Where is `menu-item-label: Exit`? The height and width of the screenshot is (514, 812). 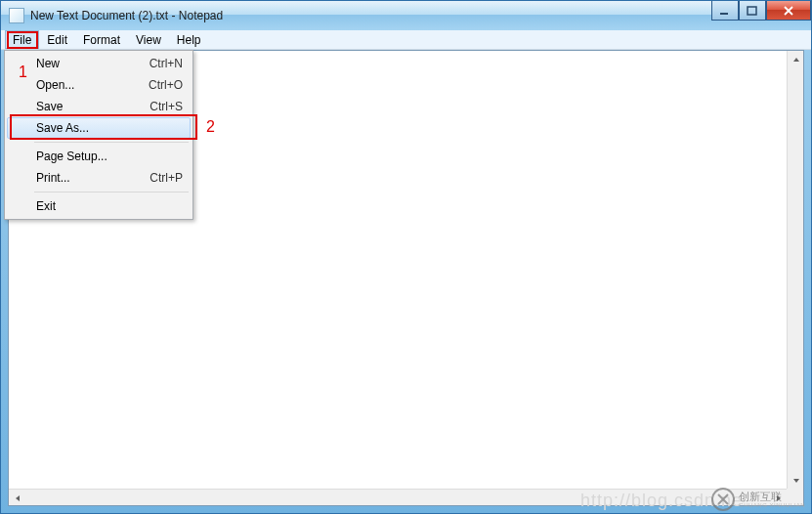 menu-item-label: Exit is located at coordinates (109, 206).